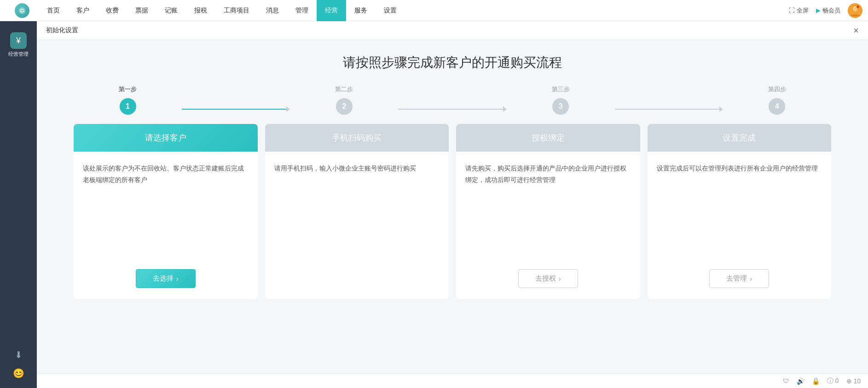 Image resolution: width=868 pixels, height=388 pixels. Describe the element at coordinates (803, 11) in the screenshot. I see `fullscreen-label: 全屏` at that location.